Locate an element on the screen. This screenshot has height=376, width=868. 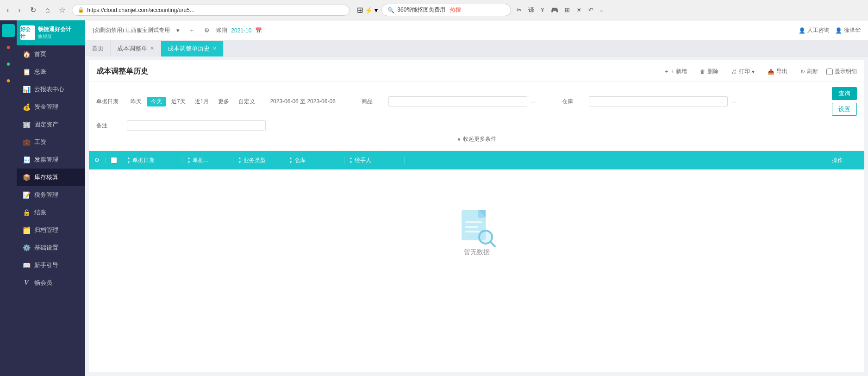
home-button: ⌂ is located at coordinates (48, 10).